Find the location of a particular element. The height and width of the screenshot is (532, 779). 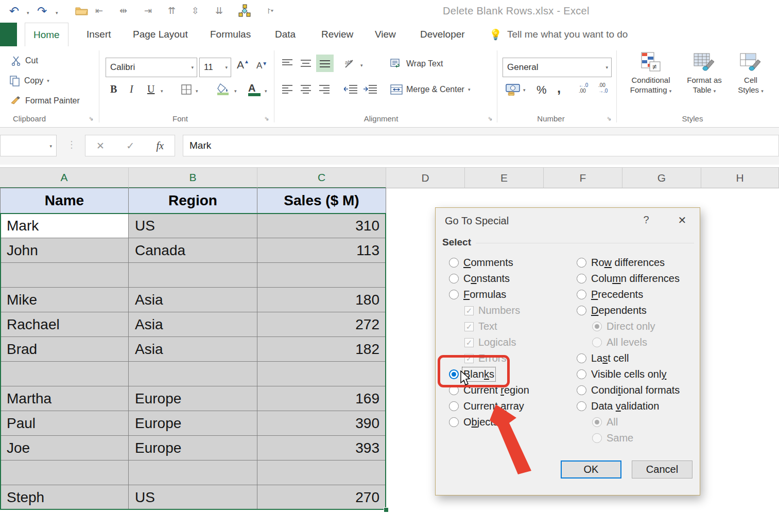

tab-formulas: Formulas is located at coordinates (231, 34).